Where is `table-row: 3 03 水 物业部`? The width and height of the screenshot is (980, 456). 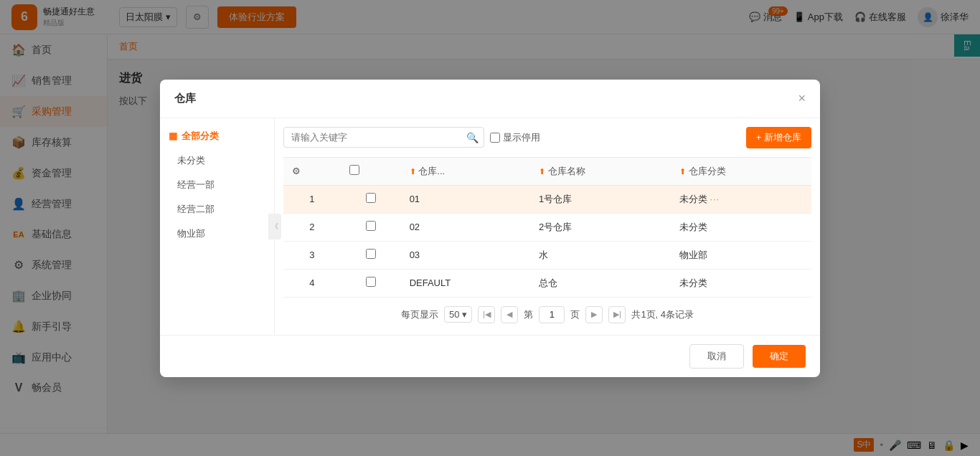 table-row: 3 03 水 物业部 is located at coordinates (547, 255).